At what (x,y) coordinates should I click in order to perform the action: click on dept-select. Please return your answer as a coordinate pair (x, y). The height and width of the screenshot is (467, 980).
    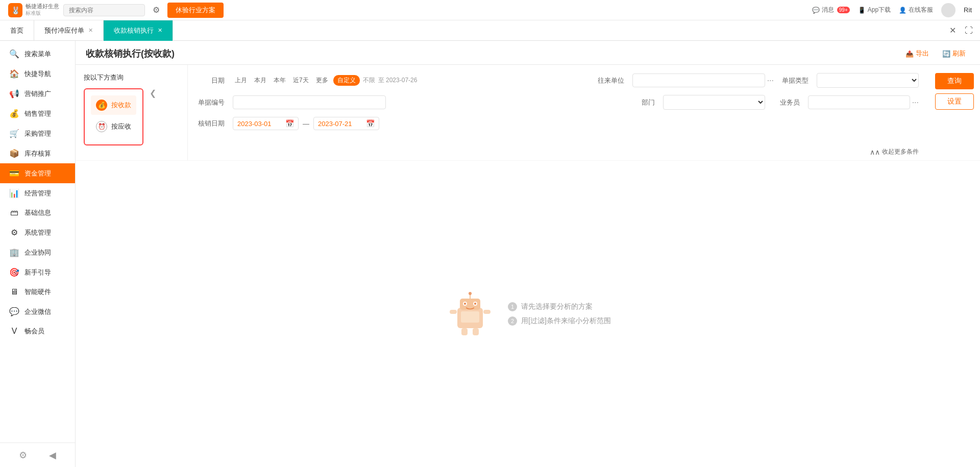
    Looking at the image, I should click on (714, 102).